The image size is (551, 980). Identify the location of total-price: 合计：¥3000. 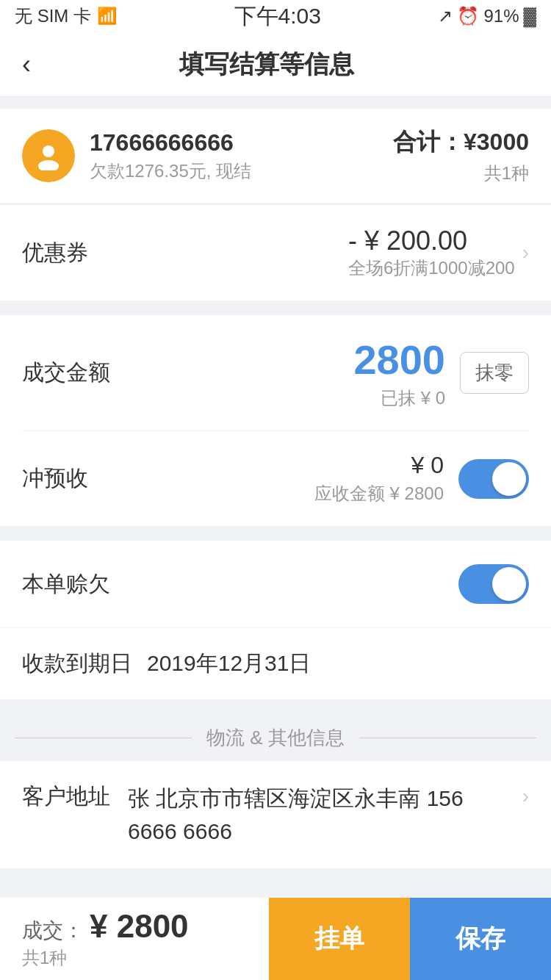
(461, 143).